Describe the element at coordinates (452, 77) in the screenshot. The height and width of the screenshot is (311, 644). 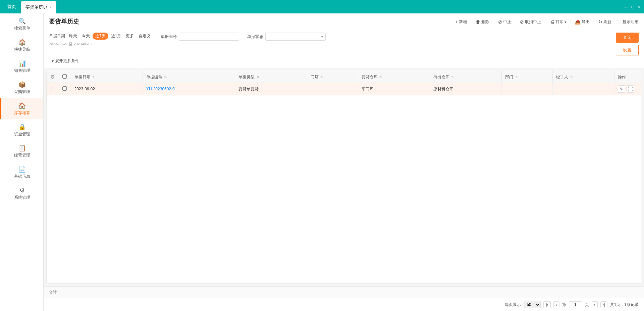
I see `sort-pending-warehouse-icon: ⇅` at that location.